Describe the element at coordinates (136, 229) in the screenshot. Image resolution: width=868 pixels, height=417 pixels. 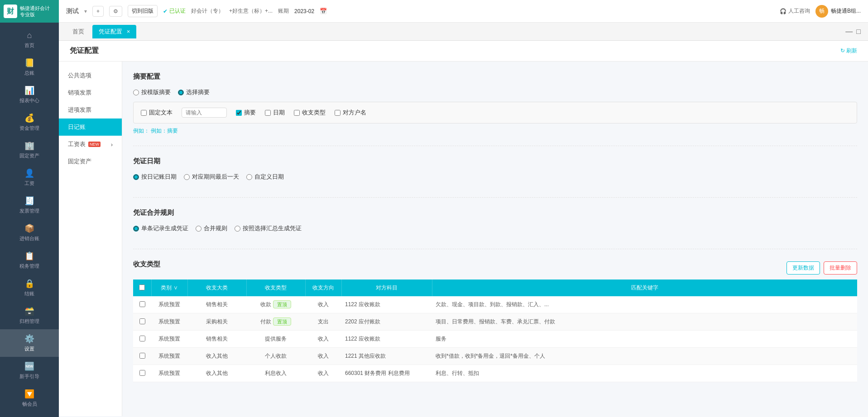
I see `radio-single-record-input` at that location.